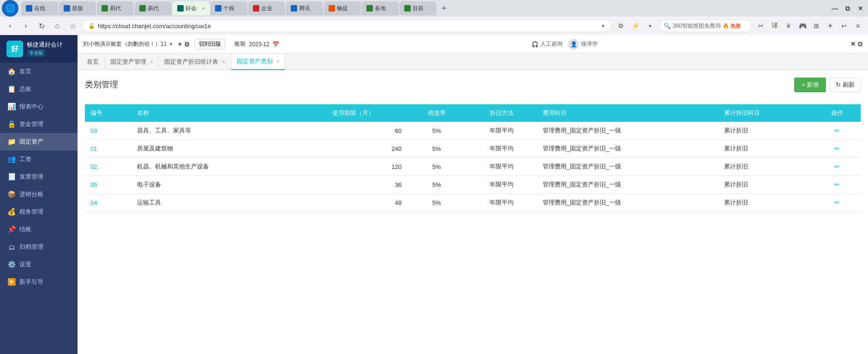  I want to click on new-tab-button: +, so click(444, 8).